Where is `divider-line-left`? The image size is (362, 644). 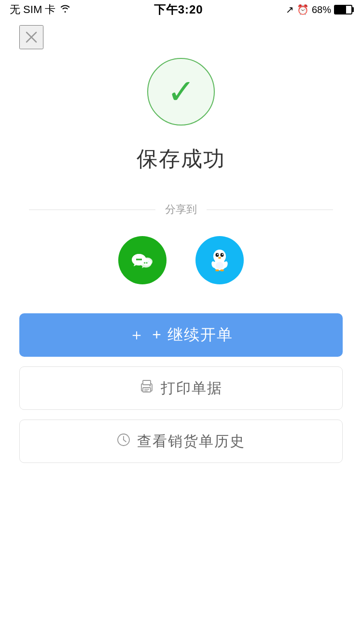
divider-line-left is located at coordinates (92, 210).